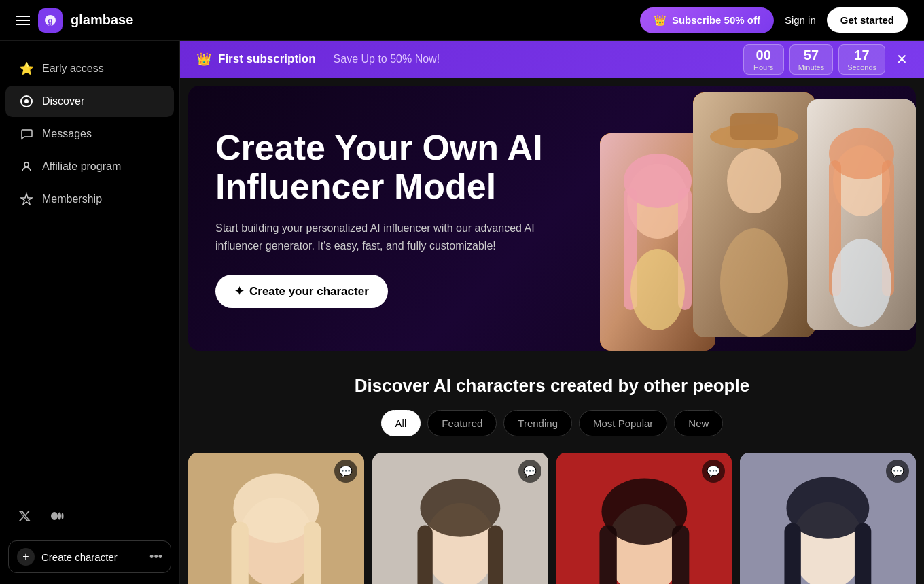  Describe the element at coordinates (57, 516) in the screenshot. I see `medium-icon` at that location.